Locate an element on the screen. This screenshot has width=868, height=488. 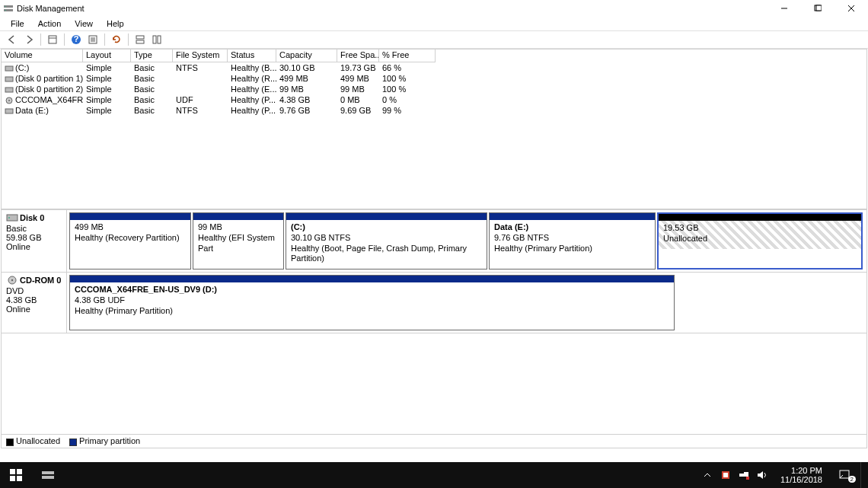
col-free: Free Spa... is located at coordinates (358, 56).